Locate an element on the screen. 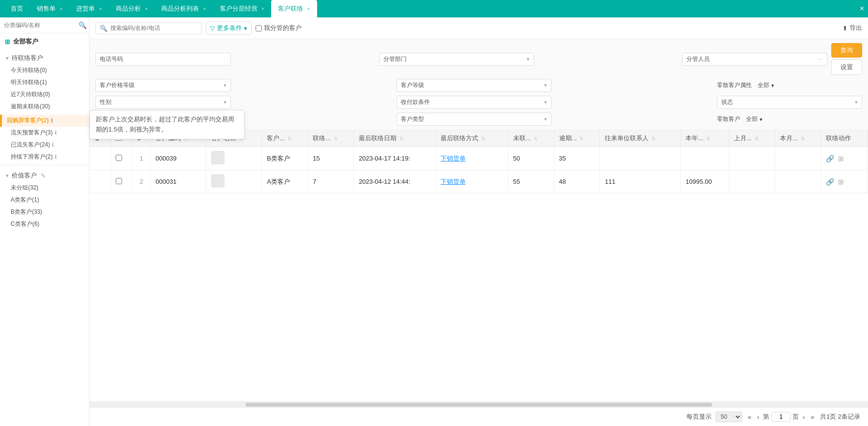 The image size is (868, 426). col-this-year-header: 本年... ⇅ is located at coordinates (705, 138).